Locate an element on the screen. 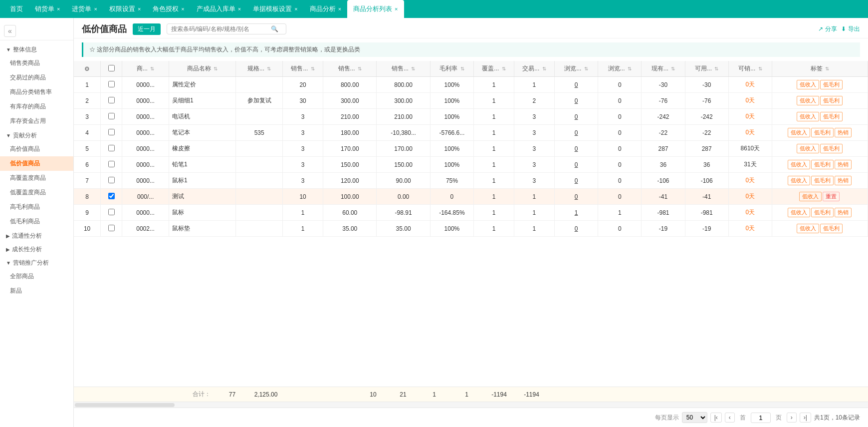  row-profit: 75% is located at coordinates (452, 181).